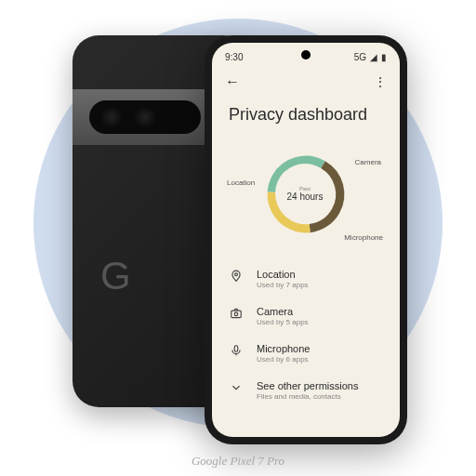 This screenshot has height=476, width=476. Describe the element at coordinates (236, 314) in the screenshot. I see `camera-icon` at that location.